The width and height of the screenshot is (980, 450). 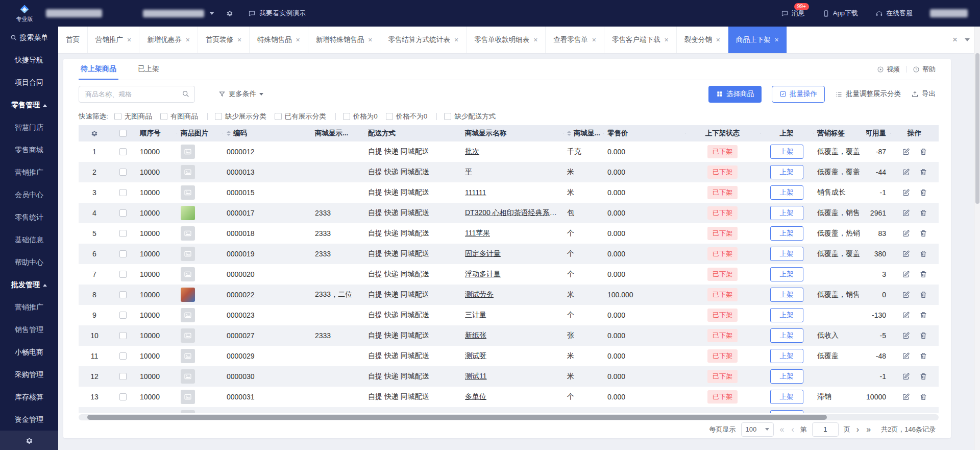 What do you see at coordinates (29, 218) in the screenshot?
I see `sidebar-item-8: 零售统计` at bounding box center [29, 218].